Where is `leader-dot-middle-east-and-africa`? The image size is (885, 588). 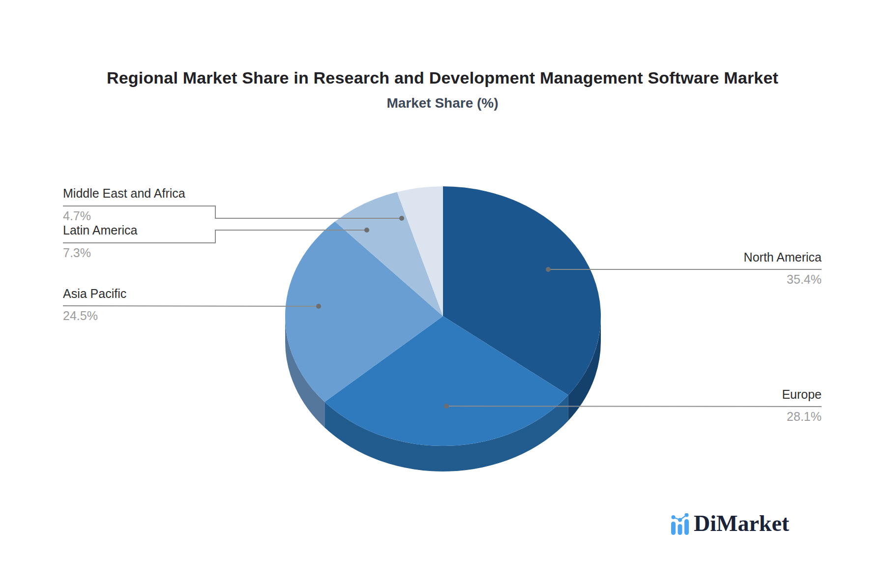
leader-dot-middle-east-and-africa is located at coordinates (402, 218).